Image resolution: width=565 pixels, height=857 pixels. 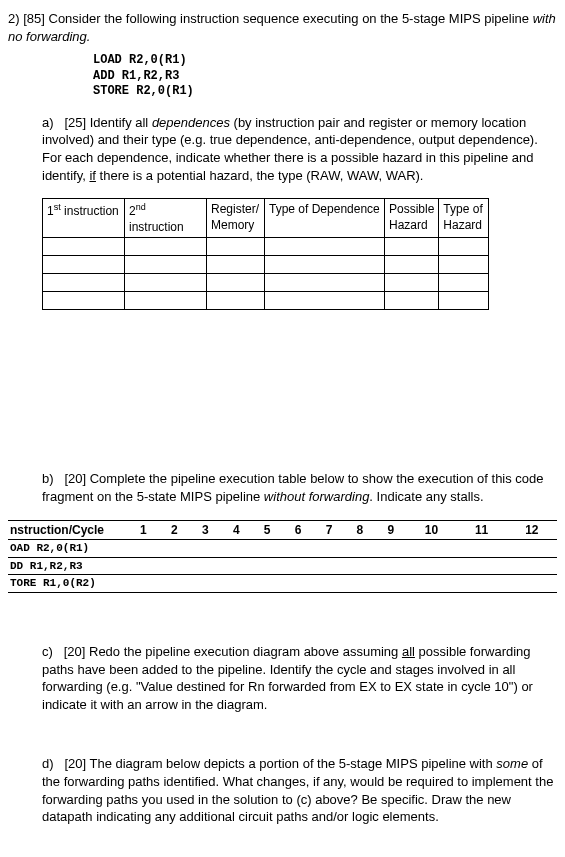 I want to click on code-block: LOAD R2,0(R1) ADD R1,R2,R3 STORE R2,0(R1…, so click(x=325, y=76).